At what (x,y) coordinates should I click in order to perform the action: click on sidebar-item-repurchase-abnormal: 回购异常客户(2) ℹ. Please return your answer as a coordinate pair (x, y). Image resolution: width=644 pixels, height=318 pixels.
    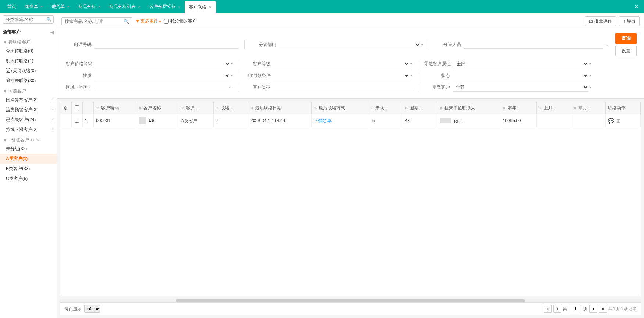
    Looking at the image, I should click on (28, 100).